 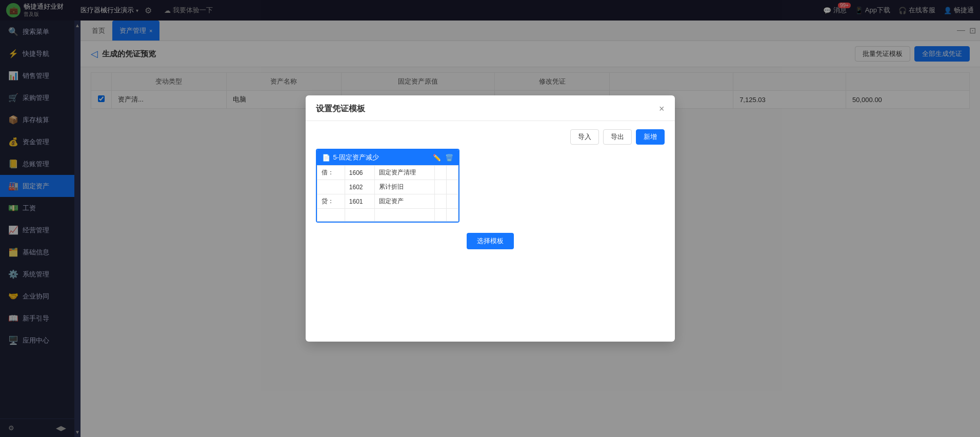 What do you see at coordinates (388, 215) in the screenshot?
I see `template-row-empty` at bounding box center [388, 215].